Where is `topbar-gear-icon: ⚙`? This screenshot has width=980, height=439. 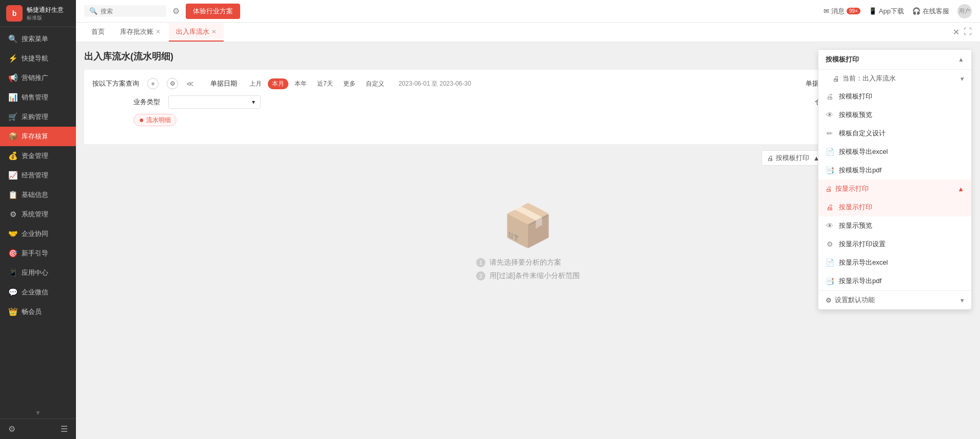 topbar-gear-icon: ⚙ is located at coordinates (176, 11).